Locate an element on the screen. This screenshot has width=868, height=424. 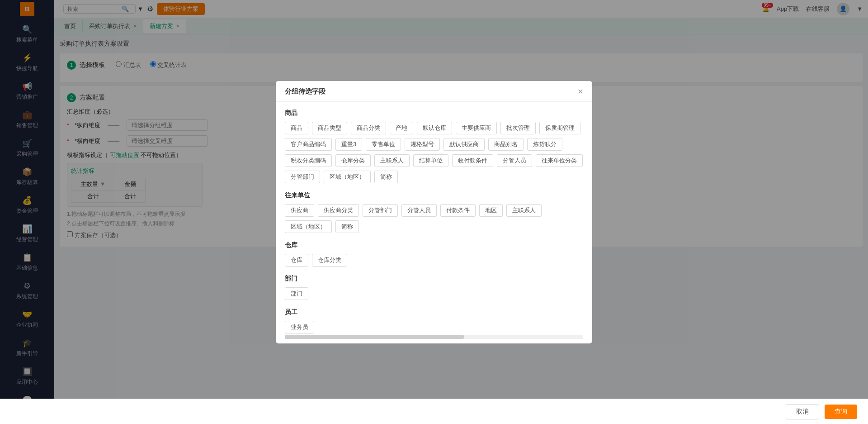
modal-close-btn: ✕ is located at coordinates (580, 91).